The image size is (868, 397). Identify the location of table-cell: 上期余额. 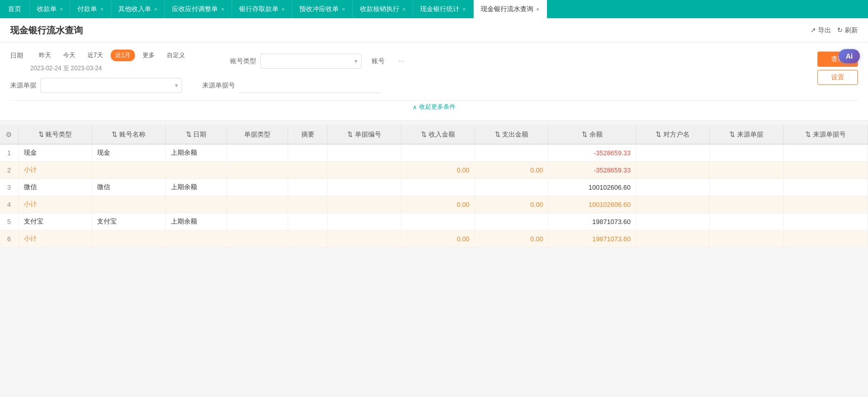
(196, 153).